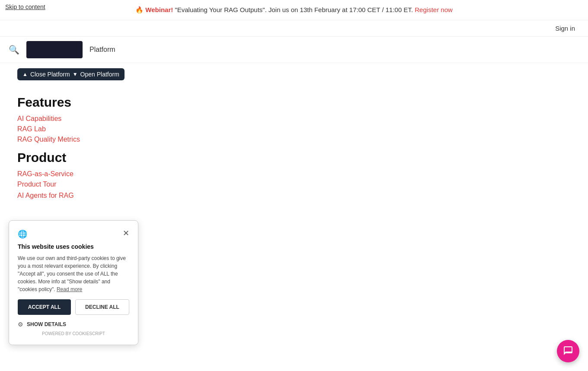  I want to click on rag-quality-metrics-link: RAG Quality Metrics, so click(48, 139).